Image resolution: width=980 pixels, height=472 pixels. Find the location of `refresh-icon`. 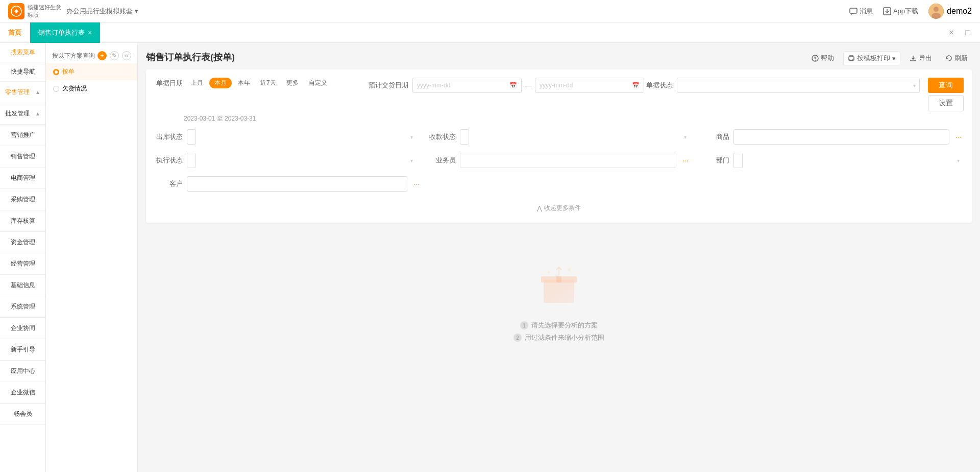

refresh-icon is located at coordinates (949, 58).